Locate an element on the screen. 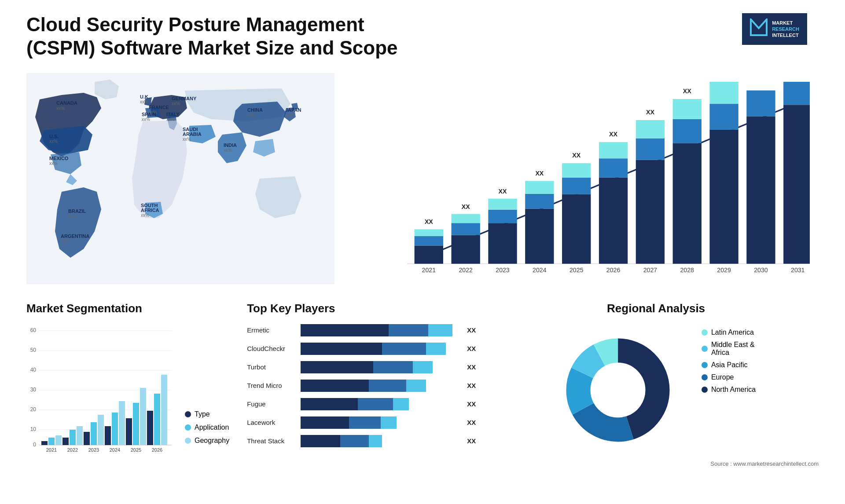  svg-text: ITALY is located at coordinates (173, 114).